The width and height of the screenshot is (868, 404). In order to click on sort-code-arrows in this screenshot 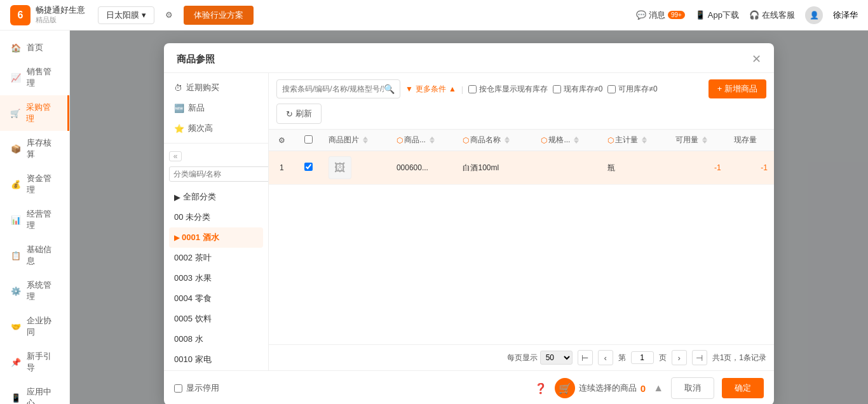, I will do `click(432, 140)`.